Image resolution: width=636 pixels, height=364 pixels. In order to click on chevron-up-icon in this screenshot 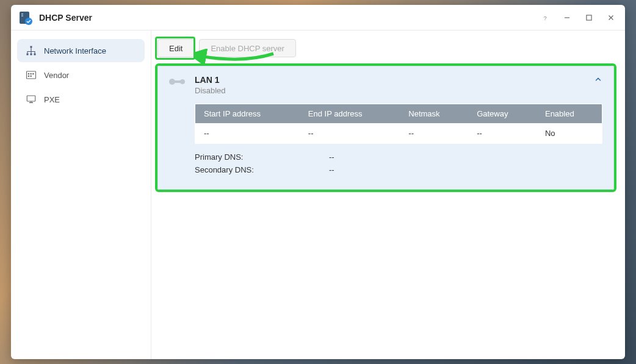, I will do `click(598, 79)`.